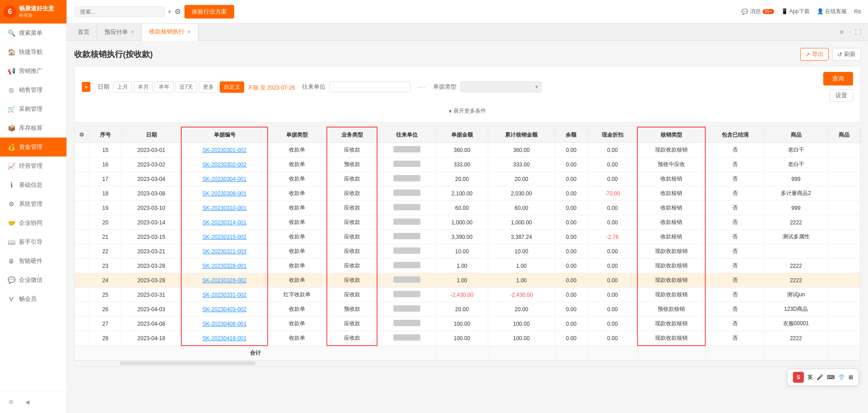 This screenshot has width=868, height=413. I want to click on sidebar-collapse-btn: ◀, so click(27, 402).